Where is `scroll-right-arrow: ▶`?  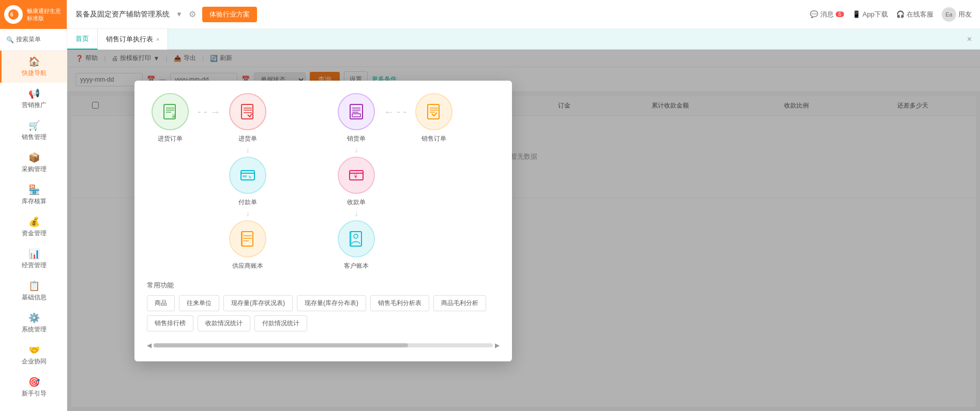
scroll-right-arrow: ▶ is located at coordinates (497, 345).